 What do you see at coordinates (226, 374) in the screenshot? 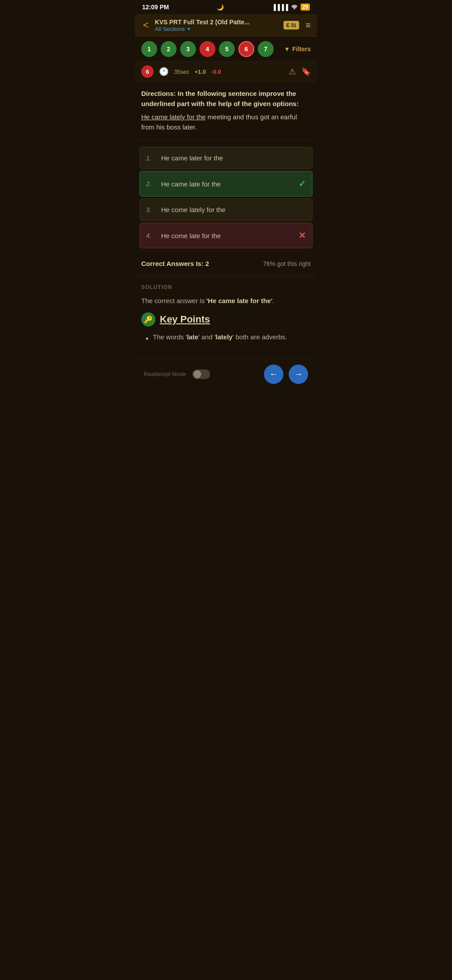
I see `bottom-bar: Reattempt Mode ← →` at bounding box center [226, 374].